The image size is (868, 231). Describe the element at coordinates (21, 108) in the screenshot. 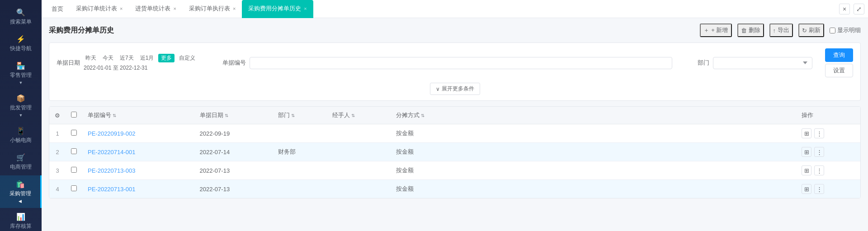

I see `sidebar-item-label: 批发管理` at that location.